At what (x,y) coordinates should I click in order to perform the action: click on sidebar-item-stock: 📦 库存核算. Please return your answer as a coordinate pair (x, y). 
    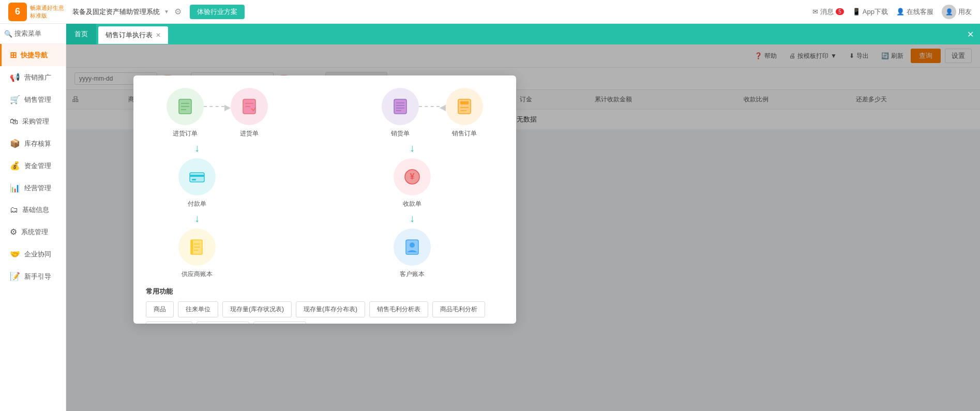
    Looking at the image, I should click on (33, 144).